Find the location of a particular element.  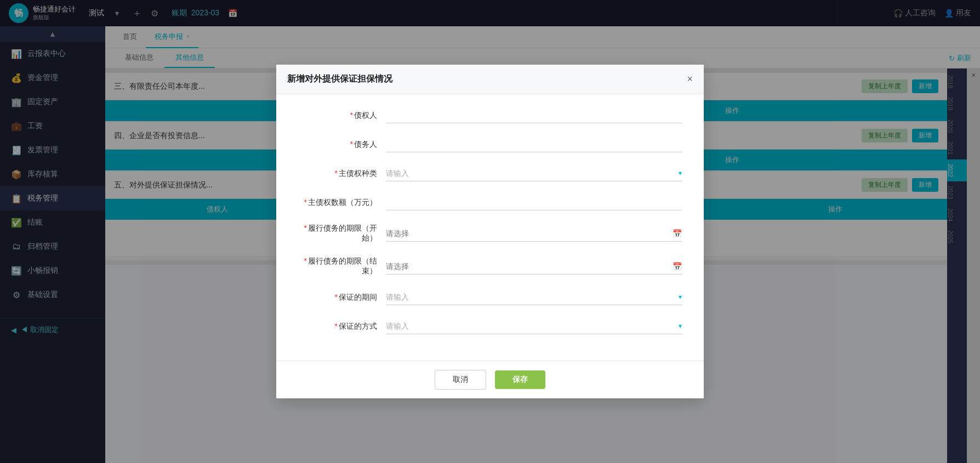

form-row-claim-amount: *主债权数额（万元） is located at coordinates (490, 203).